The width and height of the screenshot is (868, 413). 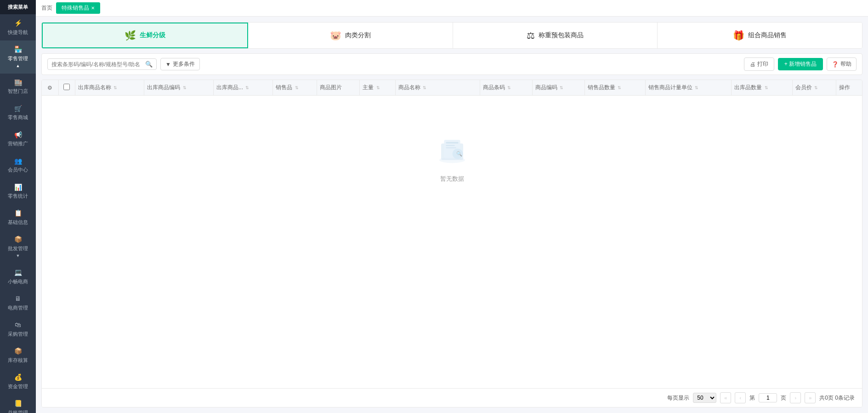 What do you see at coordinates (78, 8) in the screenshot?
I see `current-tab: 特殊销售品 ✕` at bounding box center [78, 8].